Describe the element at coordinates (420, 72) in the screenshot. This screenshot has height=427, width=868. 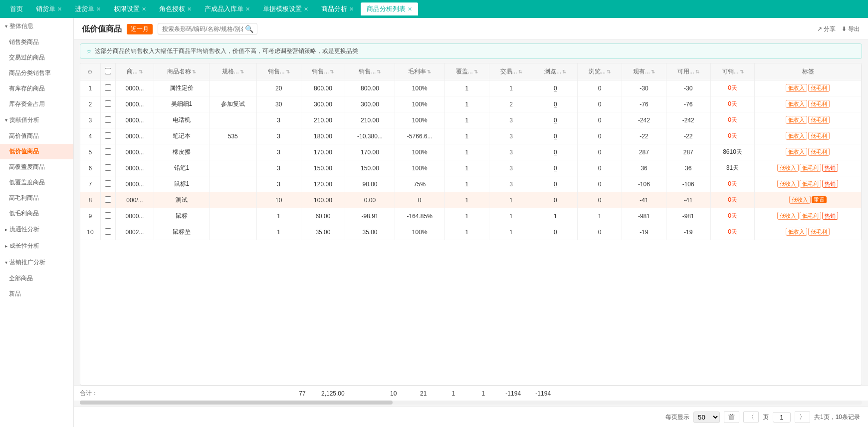
I see `th-profit-rate: 毛利率⇅` at that location.